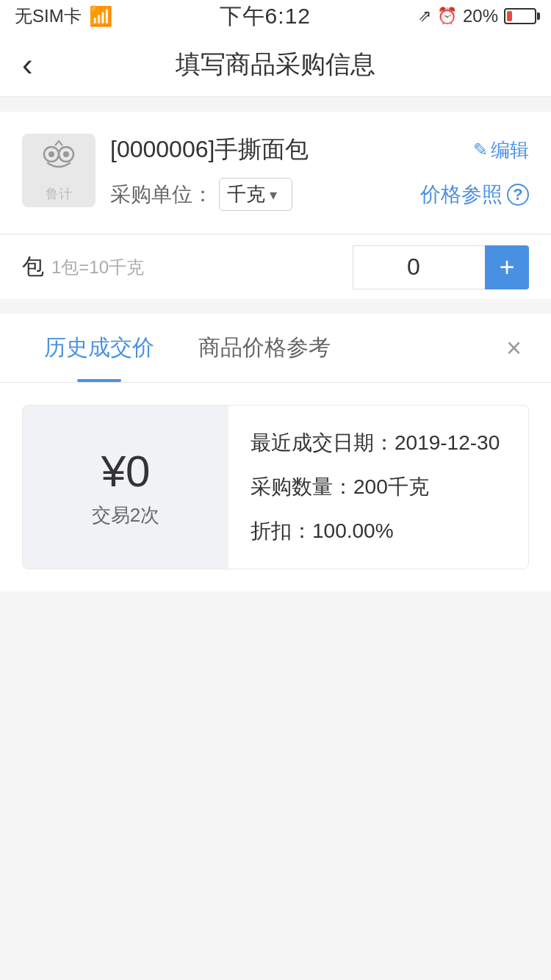 This screenshot has height=980, width=551. What do you see at coordinates (101, 16) in the screenshot?
I see `wifi-icon: 📶` at bounding box center [101, 16].